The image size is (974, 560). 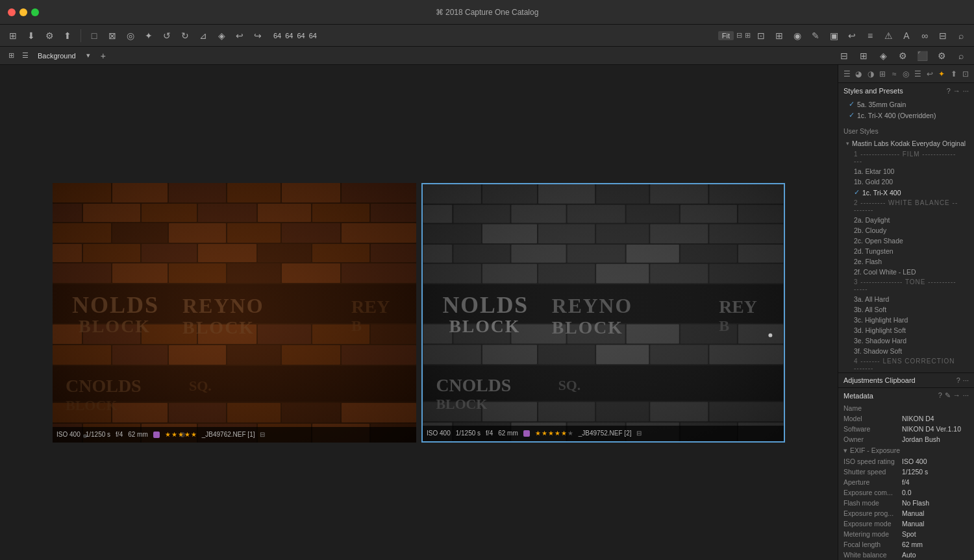 What do you see at coordinates (906, 310) in the screenshot?
I see `preset-allsoft: 3b. All Soft` at bounding box center [906, 310].